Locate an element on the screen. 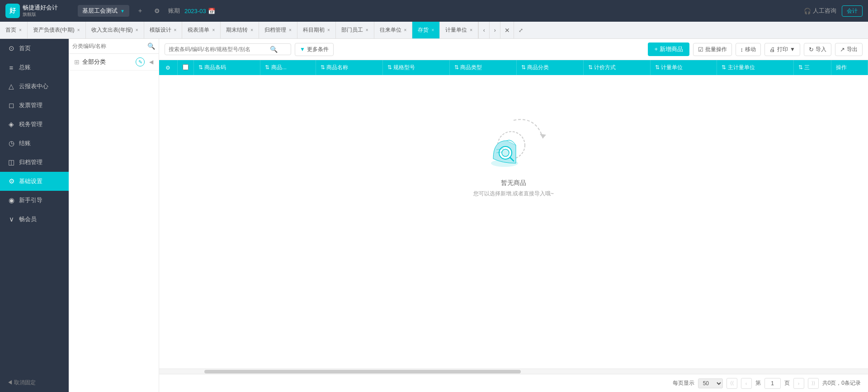 The width and height of the screenshot is (868, 392). tab-income-close: × is located at coordinates (137, 30).